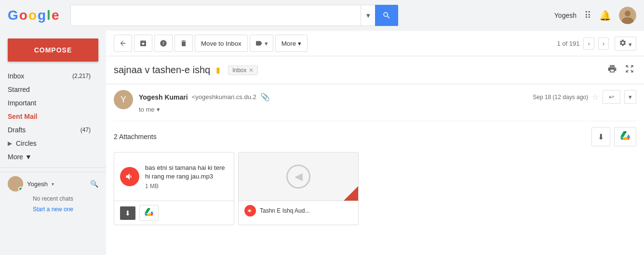  Describe the element at coordinates (53, 209) in the screenshot. I see `start-chat-link: Start a new one` at that location.